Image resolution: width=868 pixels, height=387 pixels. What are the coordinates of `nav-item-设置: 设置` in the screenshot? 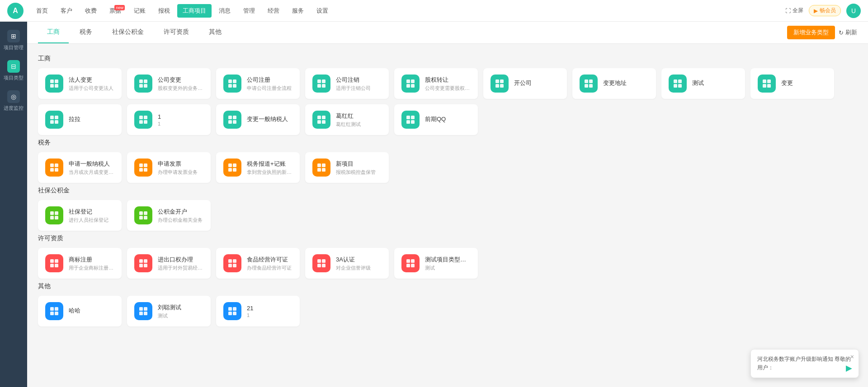 It's located at (322, 11).